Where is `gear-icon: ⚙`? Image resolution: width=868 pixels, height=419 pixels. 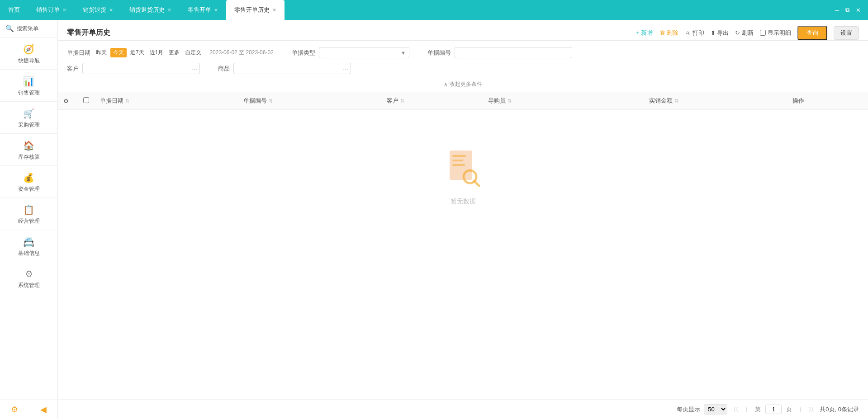
gear-icon: ⚙ is located at coordinates (66, 101).